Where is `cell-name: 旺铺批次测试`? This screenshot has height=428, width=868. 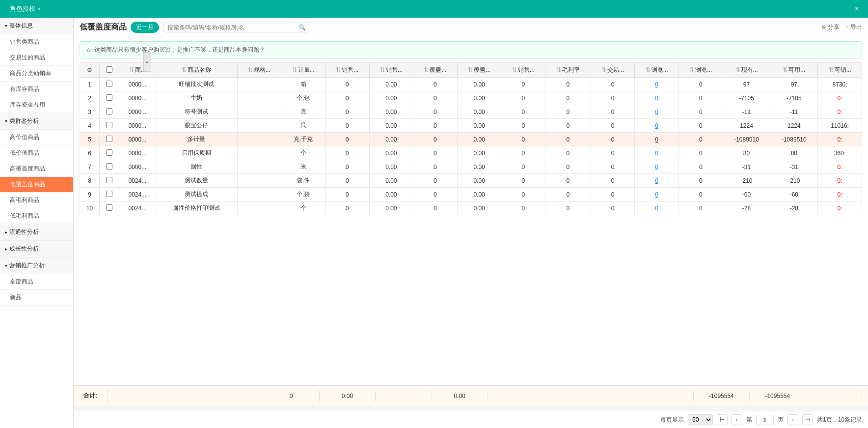 cell-name: 旺铺批次测试 is located at coordinates (197, 85).